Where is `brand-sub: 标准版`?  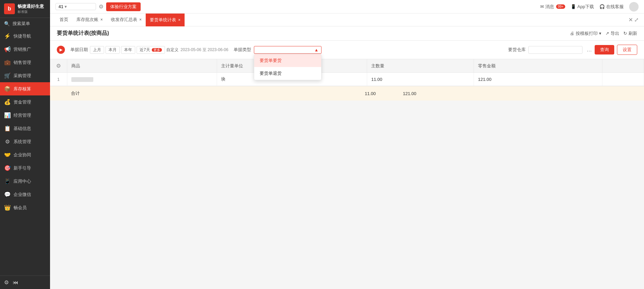 brand-sub: 标准版 is located at coordinates (31, 12).